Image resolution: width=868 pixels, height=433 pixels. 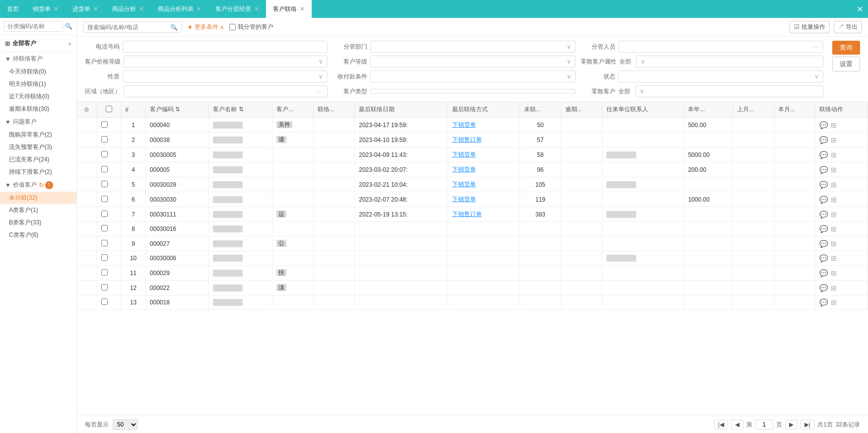 I want to click on th-unit-contacts: 往来单位联系人, so click(x=643, y=110).